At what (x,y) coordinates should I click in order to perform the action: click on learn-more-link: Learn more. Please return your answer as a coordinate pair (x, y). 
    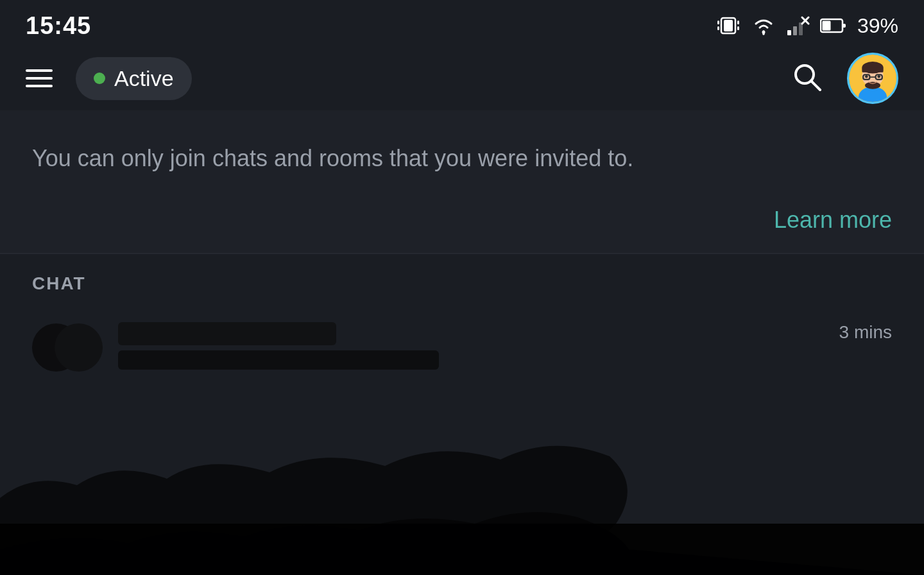
    Looking at the image, I should click on (833, 220).